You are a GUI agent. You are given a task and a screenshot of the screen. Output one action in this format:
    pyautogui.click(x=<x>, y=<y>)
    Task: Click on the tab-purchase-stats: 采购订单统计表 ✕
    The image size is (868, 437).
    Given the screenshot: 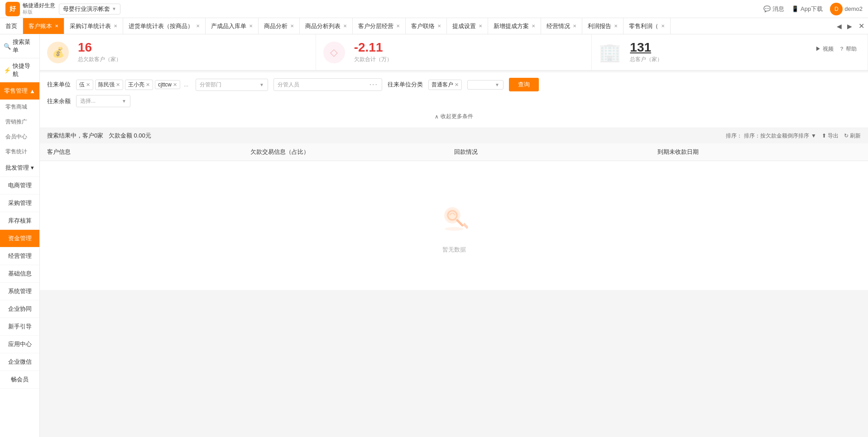 What is the action you would take?
    pyautogui.click(x=94, y=26)
    